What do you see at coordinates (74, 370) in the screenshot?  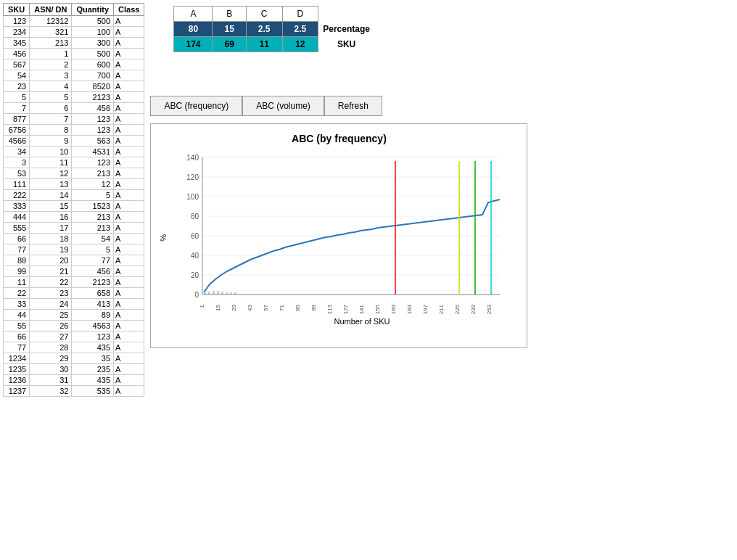 I see `table-row: 1235 30 235 A` at bounding box center [74, 370].